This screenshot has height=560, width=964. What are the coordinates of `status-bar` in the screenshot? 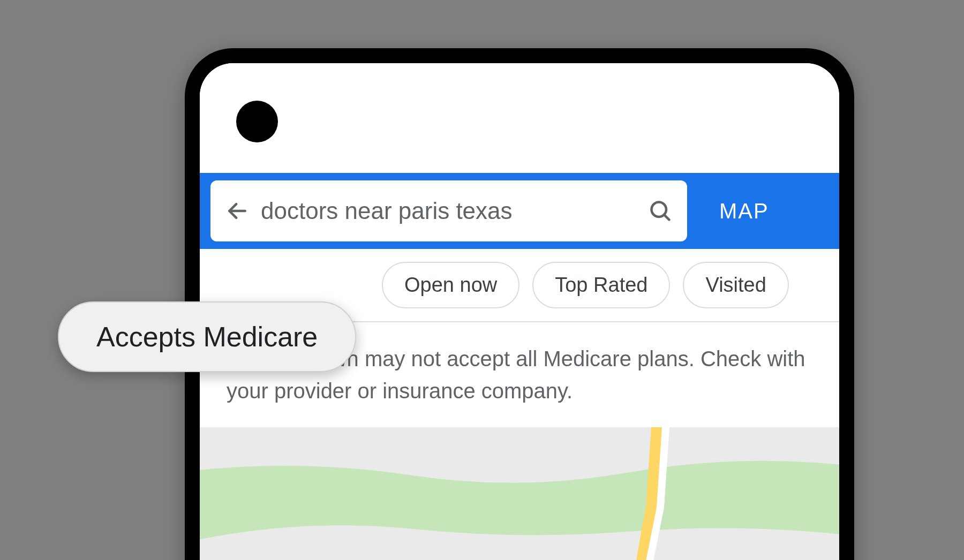 It's located at (519, 118).